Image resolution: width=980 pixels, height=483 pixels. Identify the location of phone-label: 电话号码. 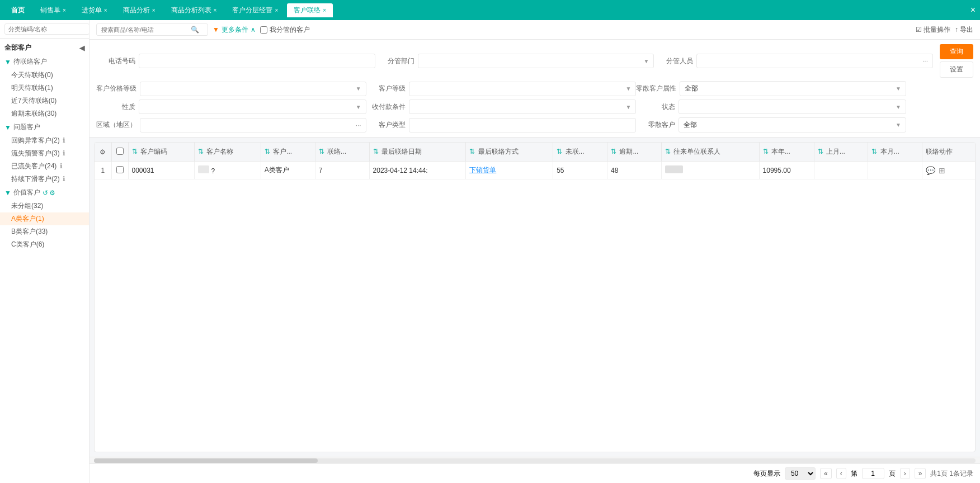
(116, 61).